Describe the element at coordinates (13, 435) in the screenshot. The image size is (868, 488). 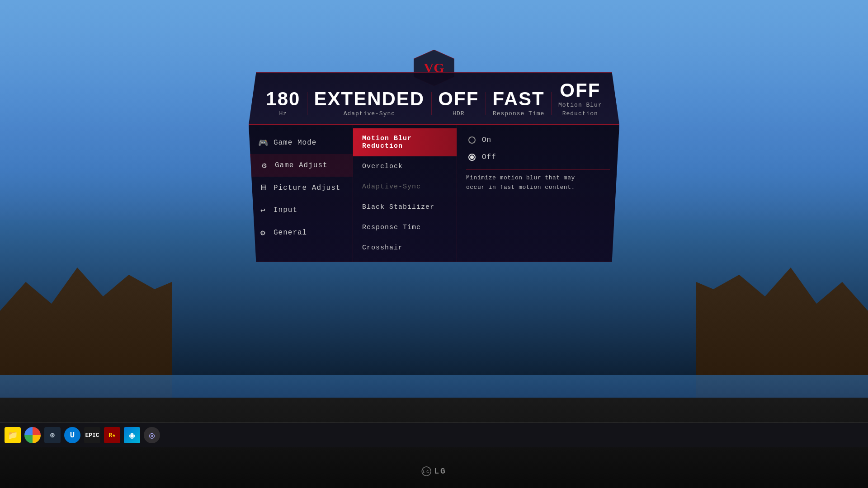
I see `taskbar-files: 📁` at that location.